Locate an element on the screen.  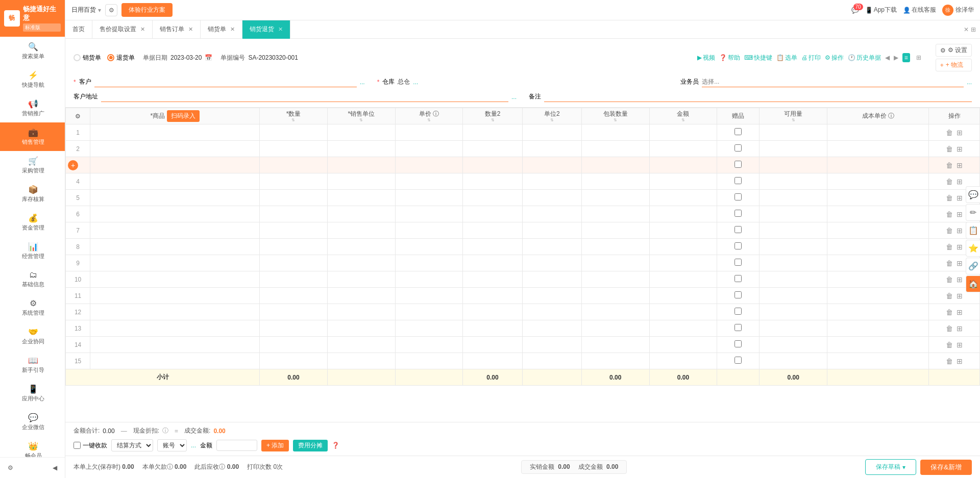
right-action-clipboard: 📋 is located at coordinates (973, 231).